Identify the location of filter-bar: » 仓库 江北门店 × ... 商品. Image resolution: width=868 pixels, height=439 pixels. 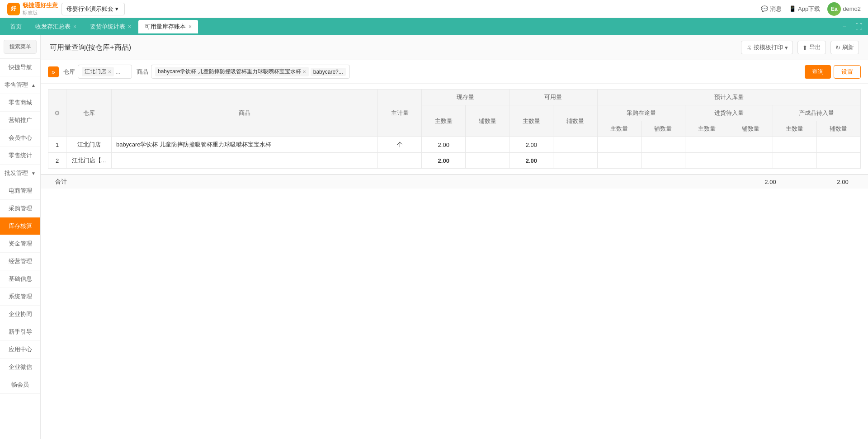
(454, 72).